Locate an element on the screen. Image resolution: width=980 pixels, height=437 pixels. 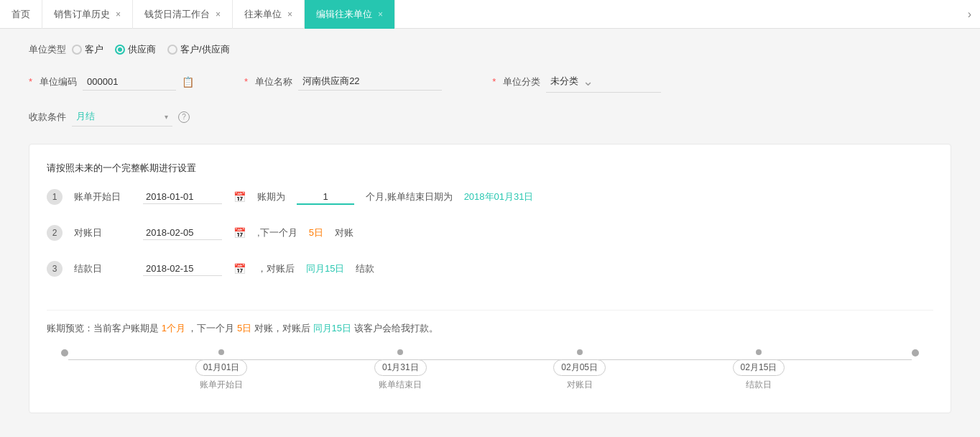
tab-trading-partner-close: × is located at coordinates (290, 14).